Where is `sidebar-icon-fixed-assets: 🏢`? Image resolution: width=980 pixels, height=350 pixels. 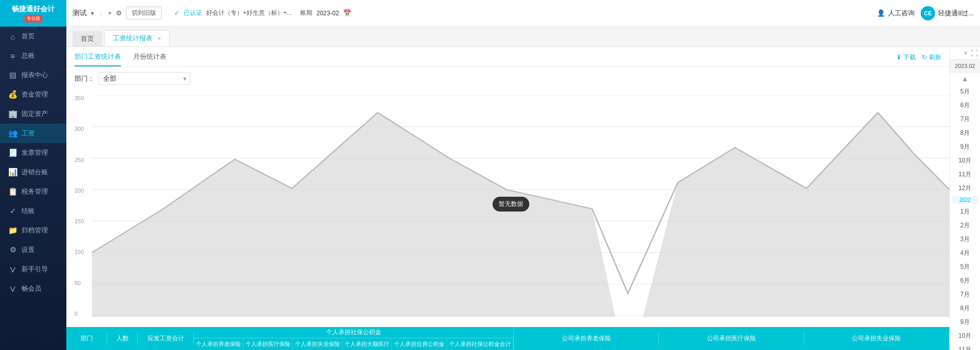 sidebar-icon-fixed-assets: 🏢 is located at coordinates (13, 114).